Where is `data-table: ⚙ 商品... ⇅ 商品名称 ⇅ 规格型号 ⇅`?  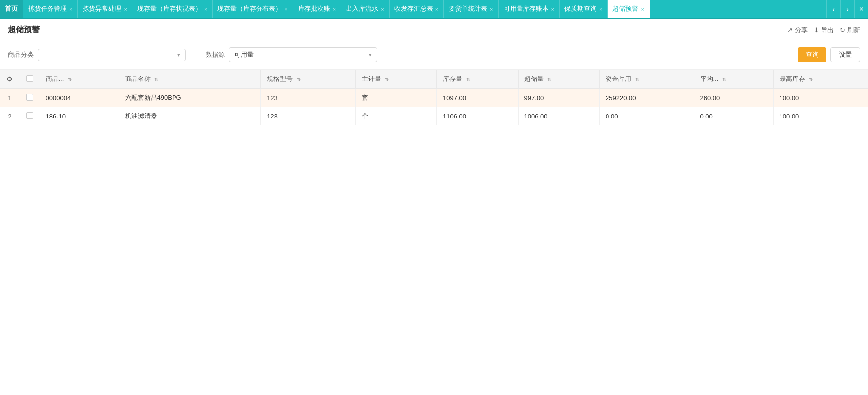
data-table: ⚙ 商品... ⇅ 商品名称 ⇅ 规格型号 ⇅ is located at coordinates (434, 98).